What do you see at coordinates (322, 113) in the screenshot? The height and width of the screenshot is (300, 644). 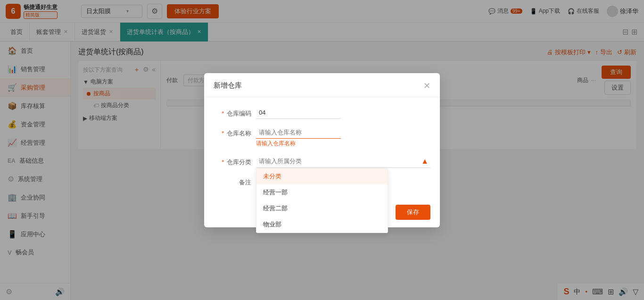 I see `form-row-code: * 仓库编码` at bounding box center [322, 113].